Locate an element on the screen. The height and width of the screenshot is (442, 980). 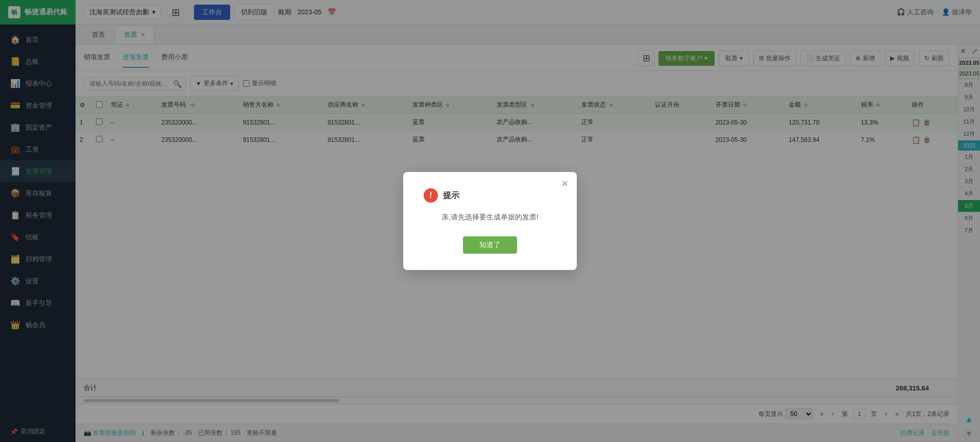
modal-title-row: ! 提示 is located at coordinates (490, 195).